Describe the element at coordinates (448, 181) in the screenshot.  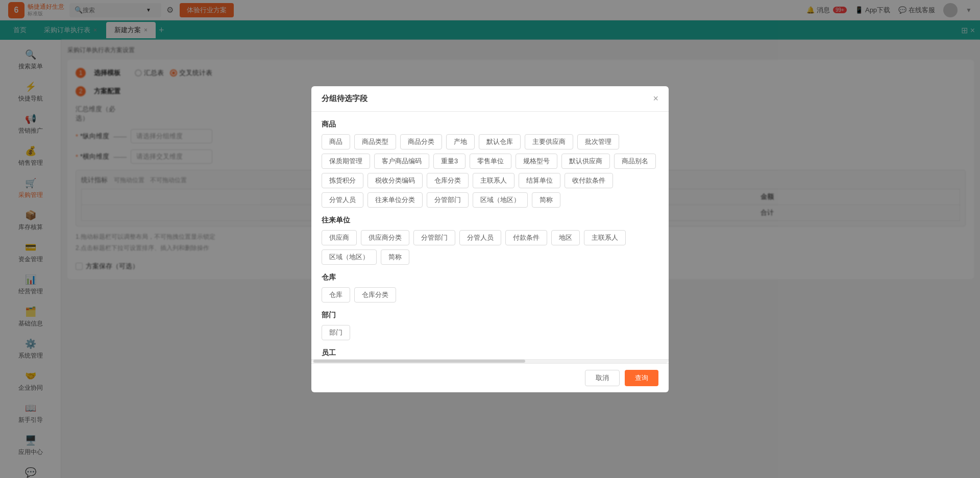
I see `tag-goods-16: 仓库分类` at that location.